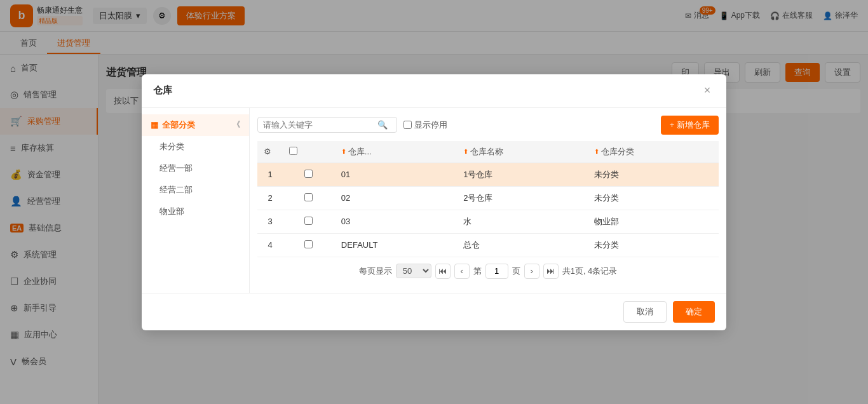 The height and width of the screenshot is (404, 868). I want to click on show-disabled-label: 显示停用, so click(431, 125).